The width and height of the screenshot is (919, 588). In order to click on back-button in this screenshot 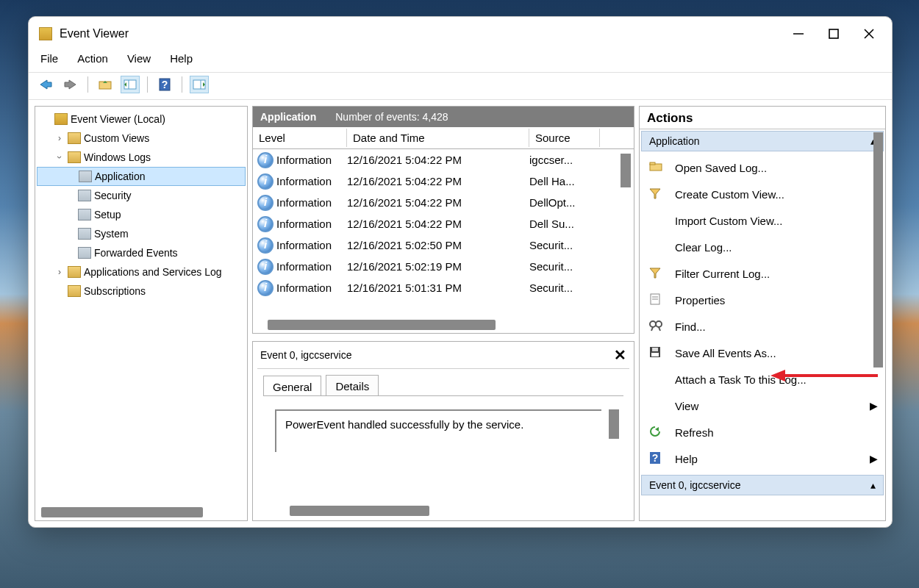, I will do `click(46, 85)`.